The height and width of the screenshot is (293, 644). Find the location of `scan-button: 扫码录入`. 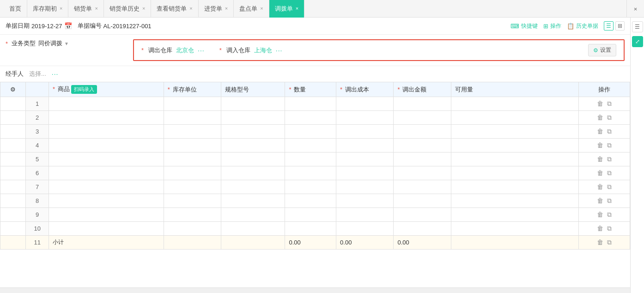

scan-button: 扫码录入 is located at coordinates (84, 90).